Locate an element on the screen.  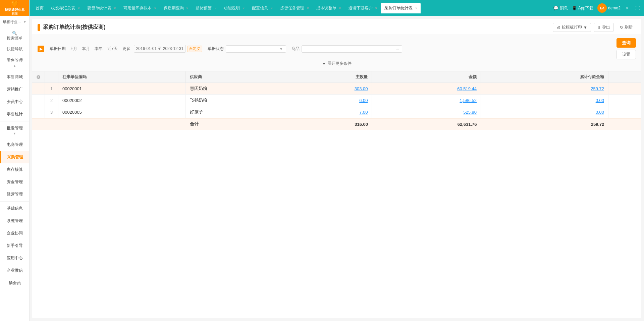
member-center-label: 会员中心 is located at coordinates (15, 102).